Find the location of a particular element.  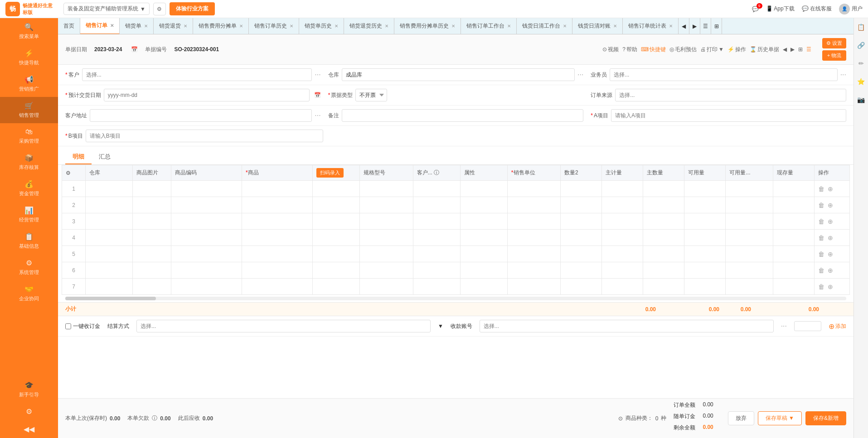

one-click-payment-checkbox: 一键收订金 is located at coordinates (82, 326).